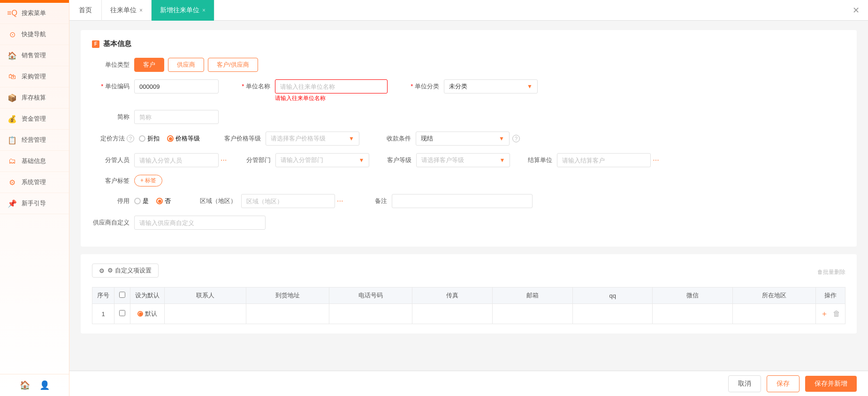 The height and width of the screenshot is (396, 868). I want to click on pricing-help-icon: ?, so click(130, 139).